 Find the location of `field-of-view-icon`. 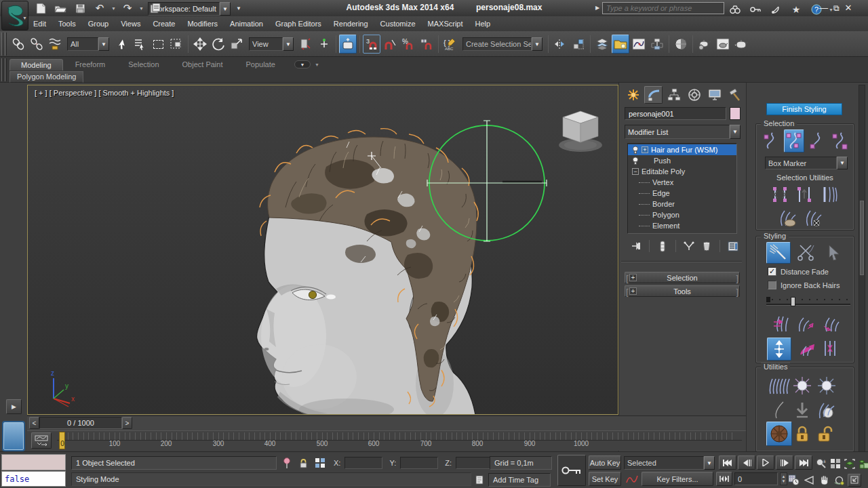

field-of-view-icon is located at coordinates (809, 480).